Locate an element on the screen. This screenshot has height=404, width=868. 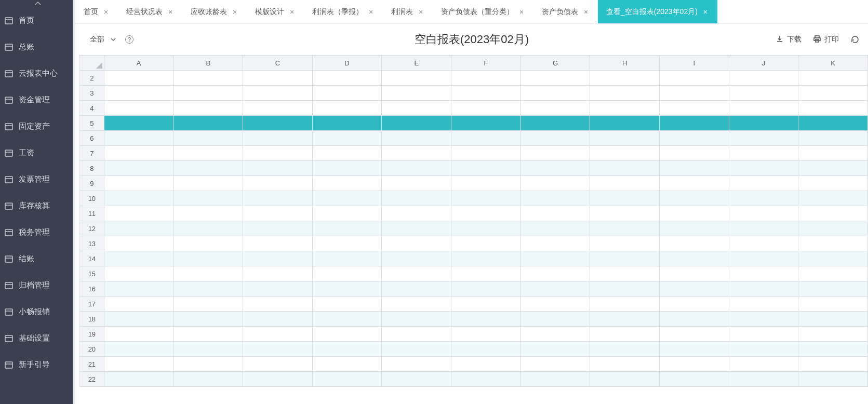
sidebar-item-home: 首页 is located at coordinates (37, 21).